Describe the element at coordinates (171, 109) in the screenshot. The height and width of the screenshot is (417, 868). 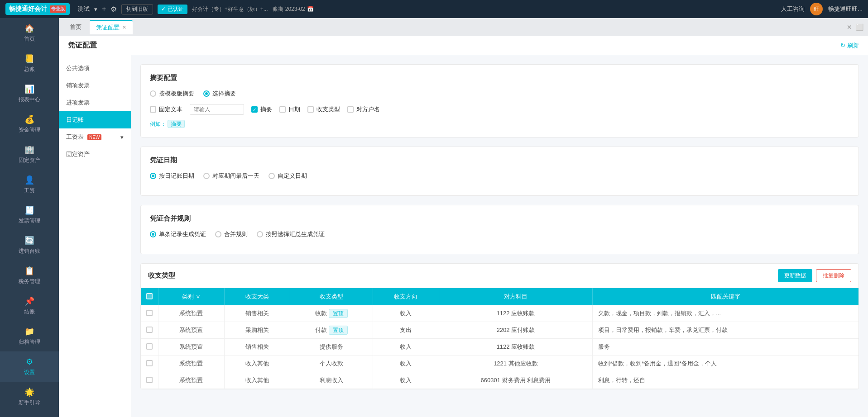
I see `checkbox-label: 固定文本` at that location.